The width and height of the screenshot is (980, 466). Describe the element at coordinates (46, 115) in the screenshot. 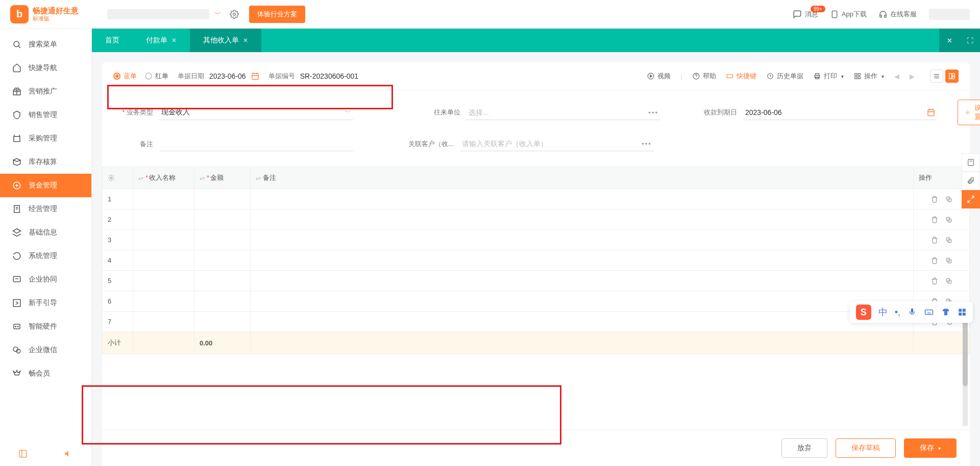

I see `sidebar-item-shield: 销售管理` at that location.